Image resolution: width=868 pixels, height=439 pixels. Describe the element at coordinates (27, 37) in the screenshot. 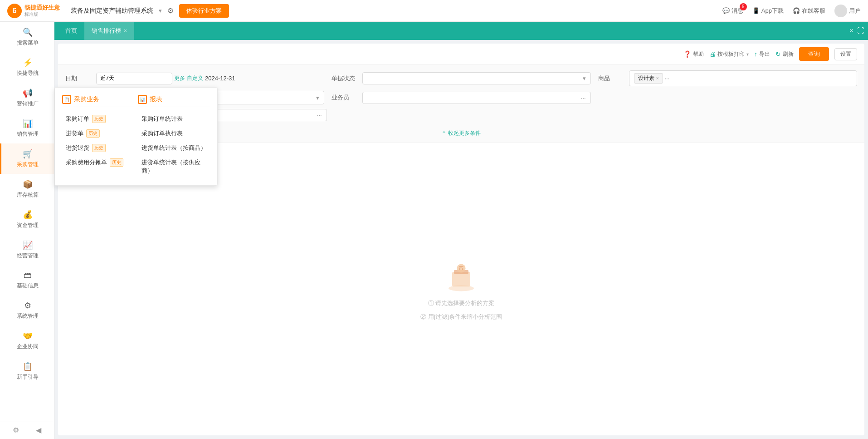

I see `sidebar-item-search: 🔍 搜索菜单` at that location.